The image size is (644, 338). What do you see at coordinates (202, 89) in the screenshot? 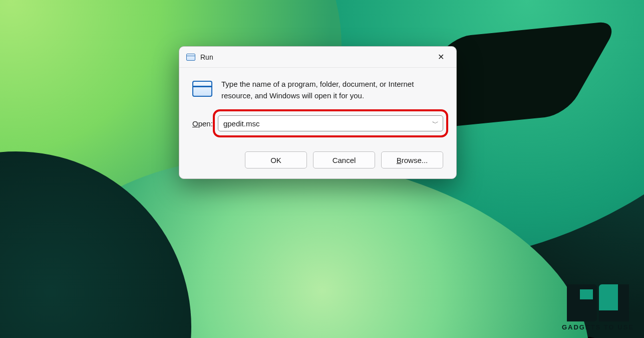
I see `run-program-icon` at bounding box center [202, 89].